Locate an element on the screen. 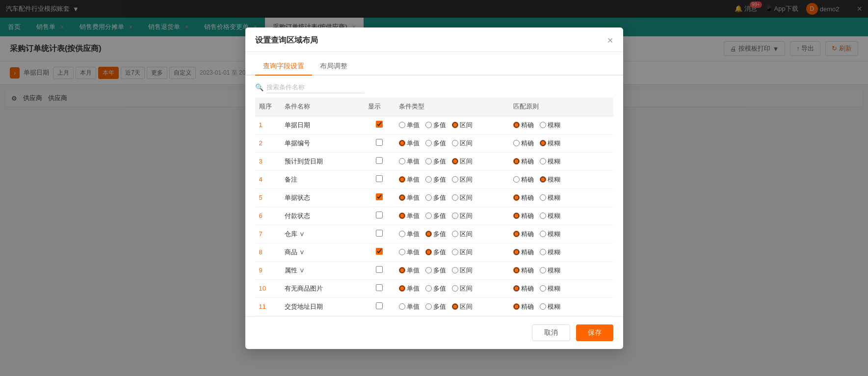 The width and height of the screenshot is (868, 376). dialog-tab-layout-label: 布局调整 is located at coordinates (334, 66).